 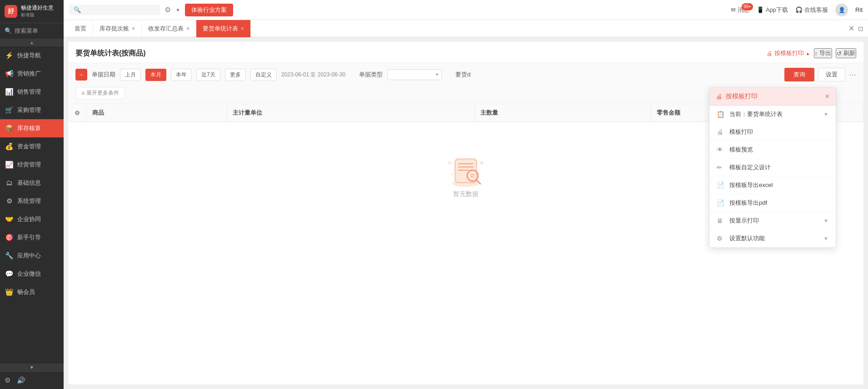 What do you see at coordinates (209, 10) in the screenshot?
I see `promo-button: 体验行业方案` at bounding box center [209, 10].